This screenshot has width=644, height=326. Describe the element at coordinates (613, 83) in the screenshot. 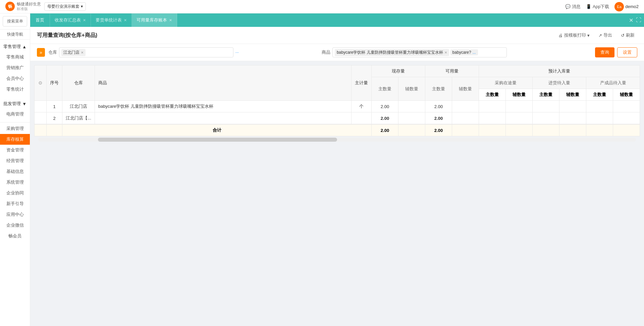

I see `col-product-header: 产成品待入量` at that location.